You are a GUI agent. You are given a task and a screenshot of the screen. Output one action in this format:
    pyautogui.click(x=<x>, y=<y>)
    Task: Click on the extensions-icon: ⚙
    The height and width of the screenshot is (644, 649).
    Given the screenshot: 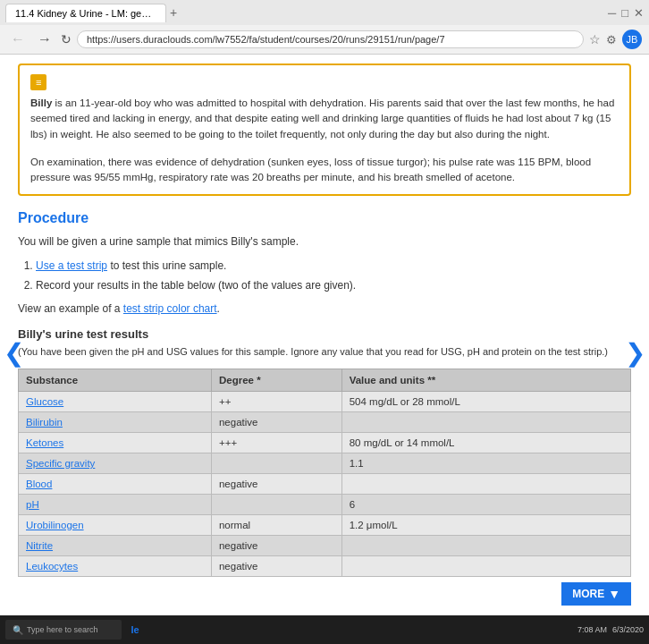 What is the action you would take?
    pyautogui.click(x=611, y=39)
    